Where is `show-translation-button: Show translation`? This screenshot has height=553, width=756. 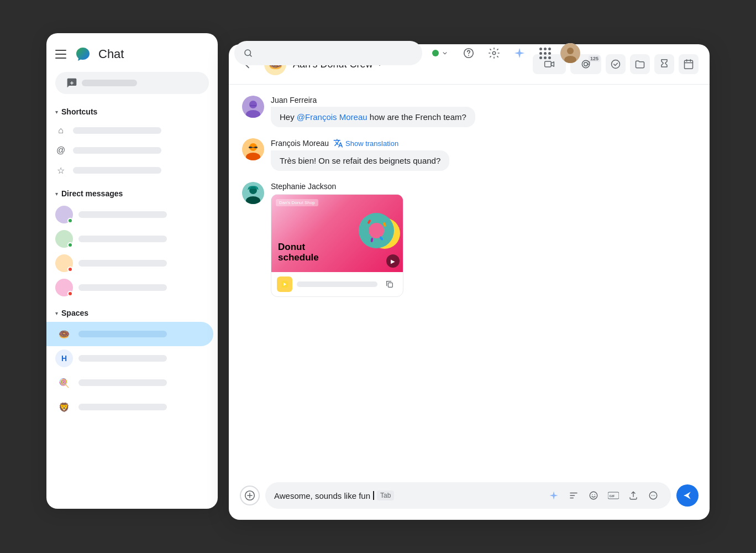 show-translation-button: Show translation is located at coordinates (366, 143).